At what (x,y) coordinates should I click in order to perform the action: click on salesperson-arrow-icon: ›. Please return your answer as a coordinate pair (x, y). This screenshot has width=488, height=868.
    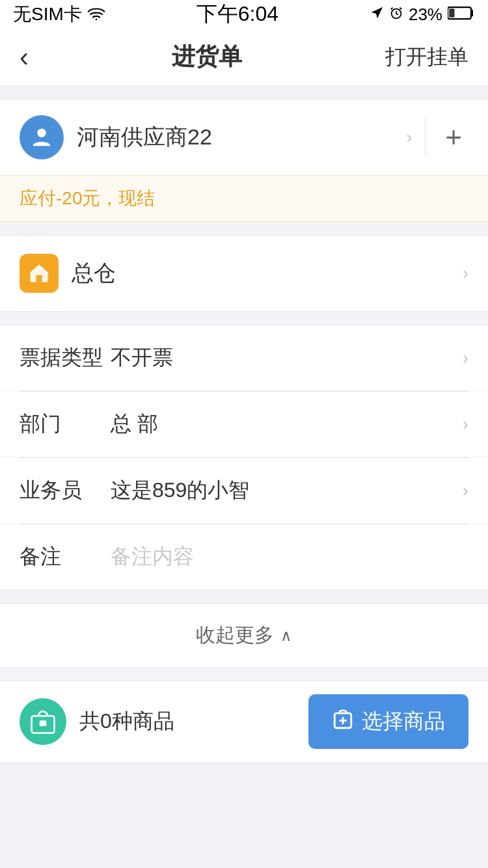
    Looking at the image, I should click on (466, 491).